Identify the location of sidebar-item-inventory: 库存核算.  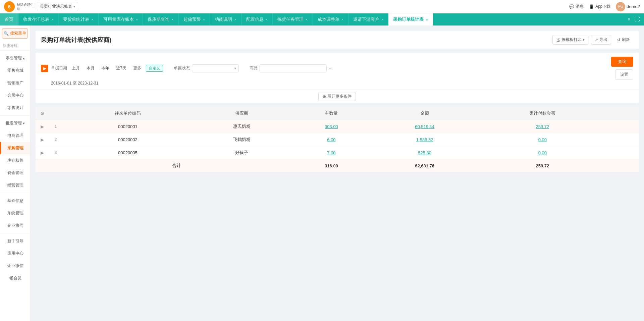
(15, 160).